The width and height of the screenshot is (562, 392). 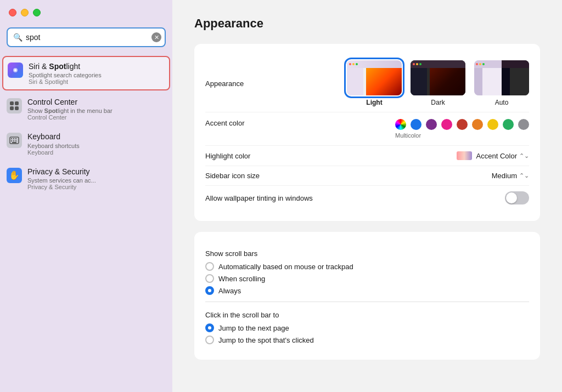 I want to click on accent-graphite, so click(x=524, y=124).